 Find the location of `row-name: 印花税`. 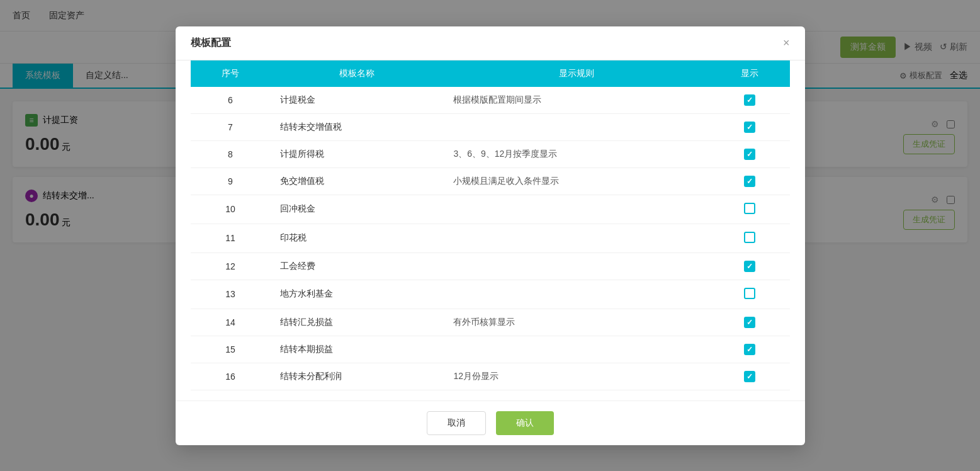

row-name: 印花税 is located at coordinates (356, 238).